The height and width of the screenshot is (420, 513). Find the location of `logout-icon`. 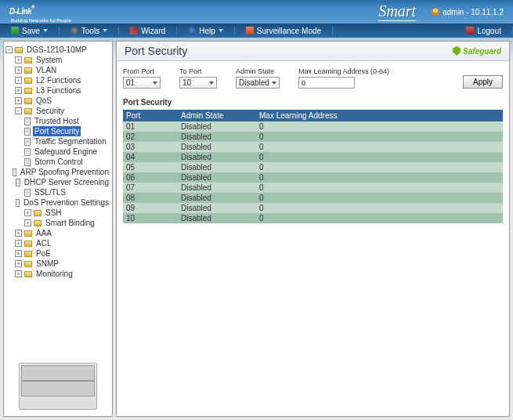

logout-icon is located at coordinates (470, 31).